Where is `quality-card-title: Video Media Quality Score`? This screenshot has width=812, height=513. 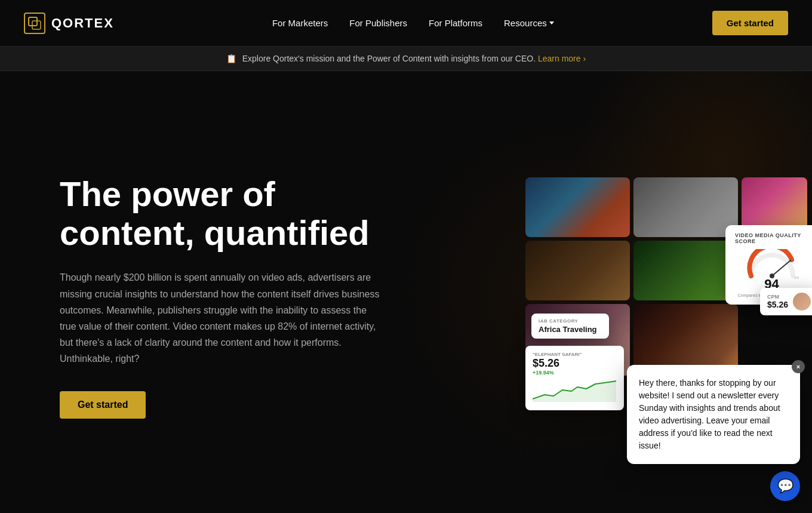 quality-card-title: Video Media Quality Score is located at coordinates (771, 238).